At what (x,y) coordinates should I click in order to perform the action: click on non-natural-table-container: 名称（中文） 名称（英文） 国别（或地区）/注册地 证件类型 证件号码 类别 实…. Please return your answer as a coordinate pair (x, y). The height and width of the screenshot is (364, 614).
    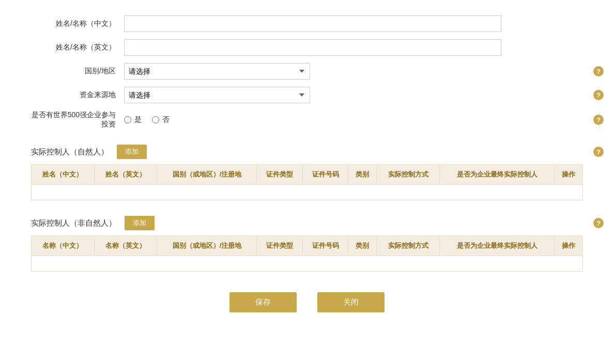
    Looking at the image, I should click on (307, 254).